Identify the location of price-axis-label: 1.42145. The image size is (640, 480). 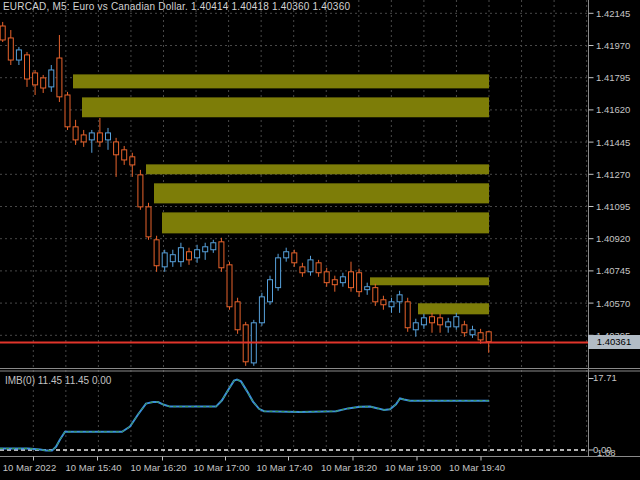
(618, 14).